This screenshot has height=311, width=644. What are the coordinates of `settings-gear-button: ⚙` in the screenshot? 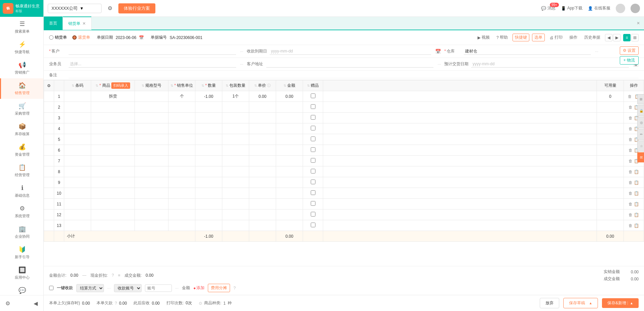 It's located at (110, 8).